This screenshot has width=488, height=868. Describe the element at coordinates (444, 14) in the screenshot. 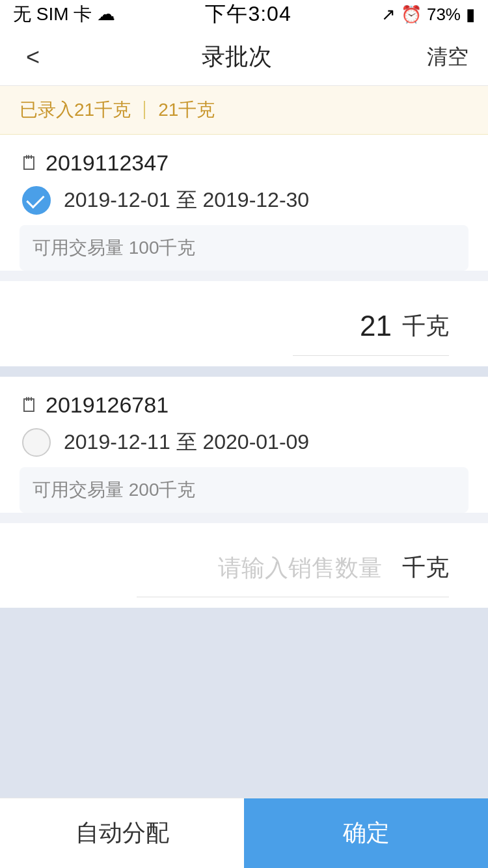

I see `battery-text: 73%` at that location.